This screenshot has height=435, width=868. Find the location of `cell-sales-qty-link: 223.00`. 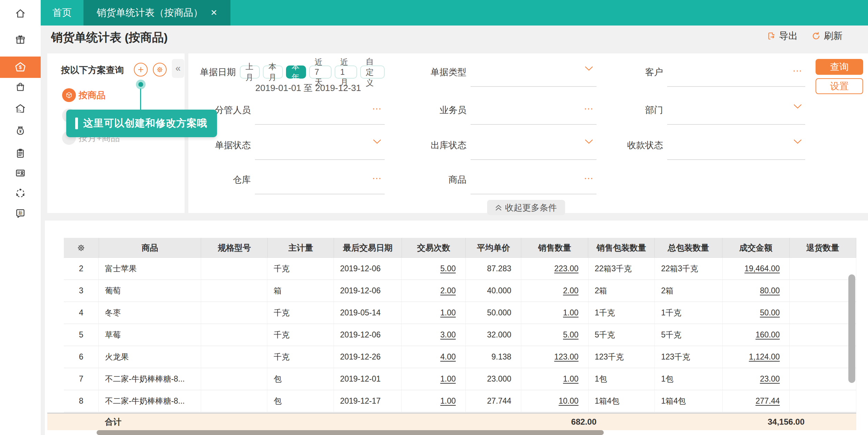

cell-sales-qty-link: 223.00 is located at coordinates (566, 269).